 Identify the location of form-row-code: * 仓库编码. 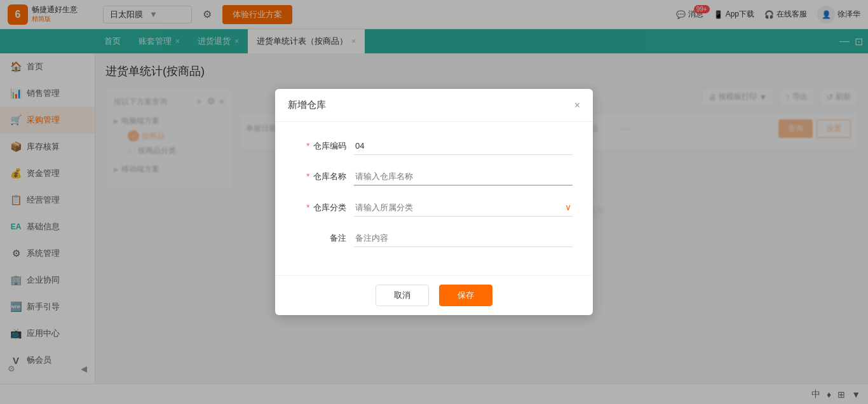
(434, 146).